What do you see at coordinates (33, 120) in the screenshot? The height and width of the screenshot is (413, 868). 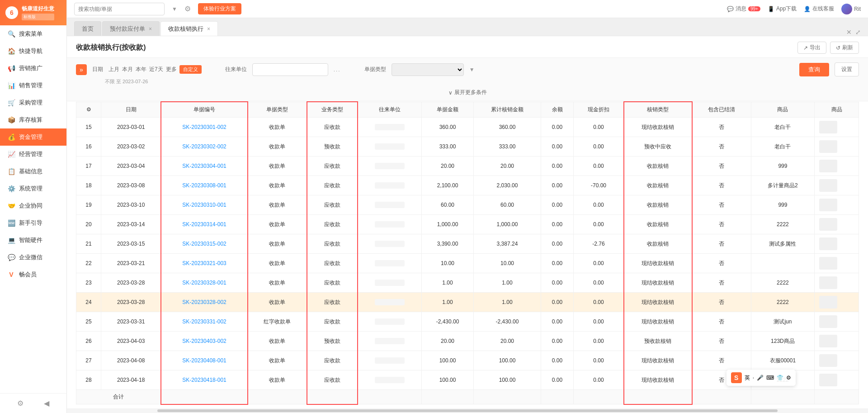 I see `sidebar-item-inventory: 📦 库存核算` at bounding box center [33, 120].